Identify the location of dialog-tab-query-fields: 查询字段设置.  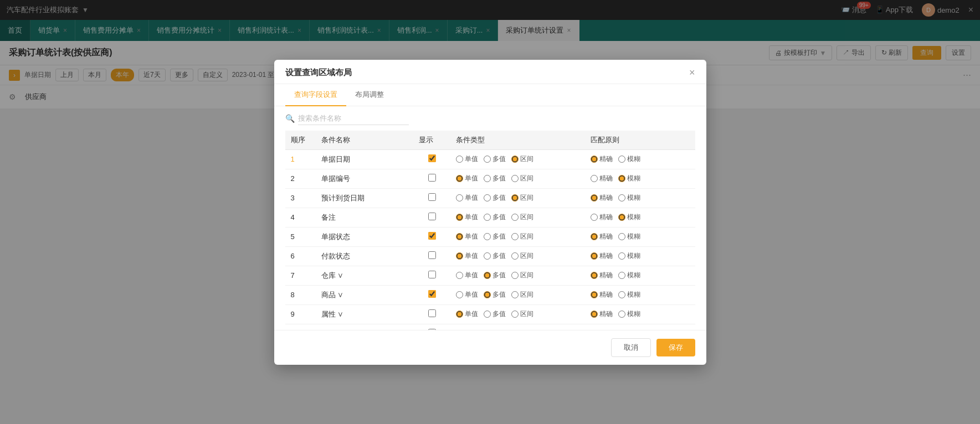
(316, 95).